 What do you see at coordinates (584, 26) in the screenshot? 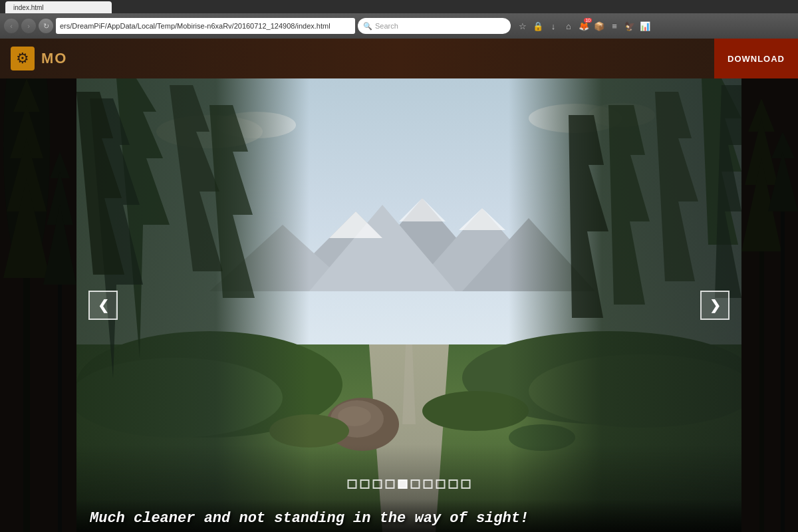
I see `extensions-icon: 🦊 10` at bounding box center [584, 26].